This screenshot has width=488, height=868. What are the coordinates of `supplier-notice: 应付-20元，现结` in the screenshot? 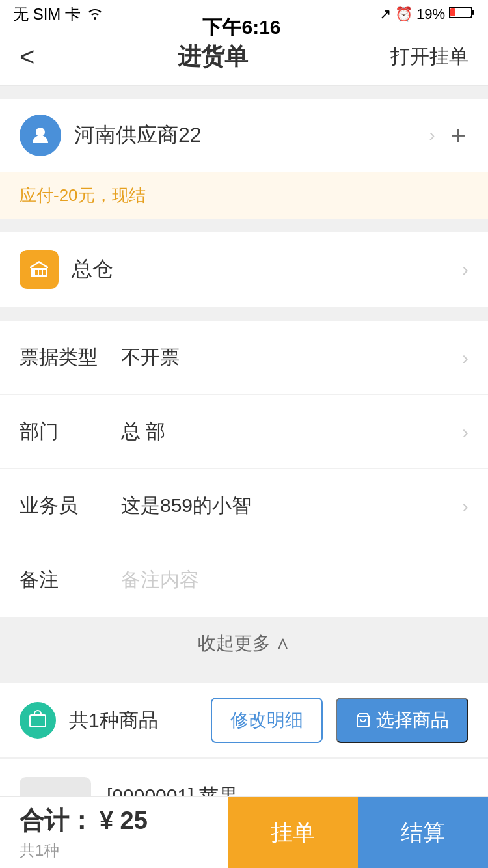 It's located at (244, 195).